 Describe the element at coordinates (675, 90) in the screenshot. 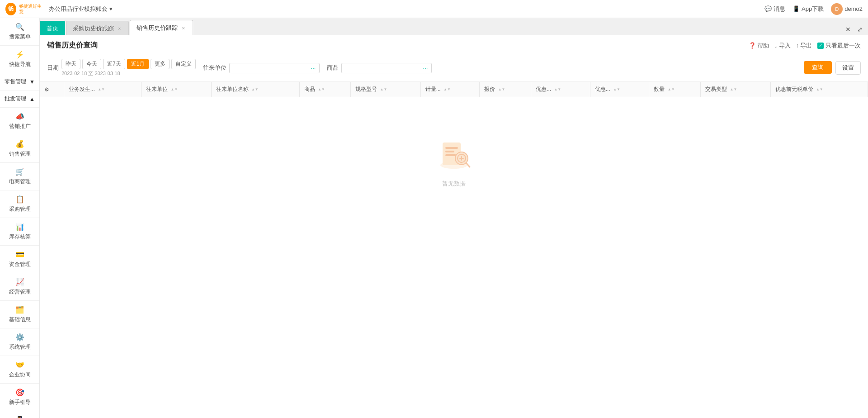

I see `col-qty: 数量 ▲▼` at that location.